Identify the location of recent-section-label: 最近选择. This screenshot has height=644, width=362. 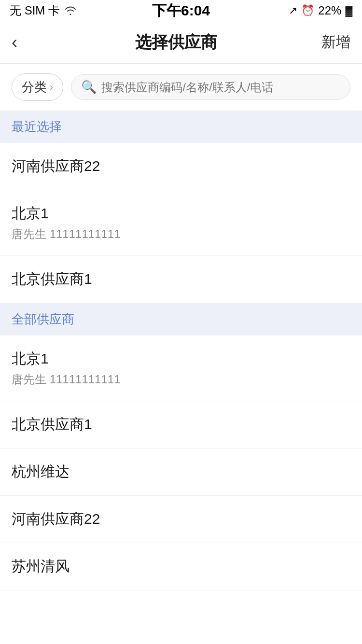
(37, 126).